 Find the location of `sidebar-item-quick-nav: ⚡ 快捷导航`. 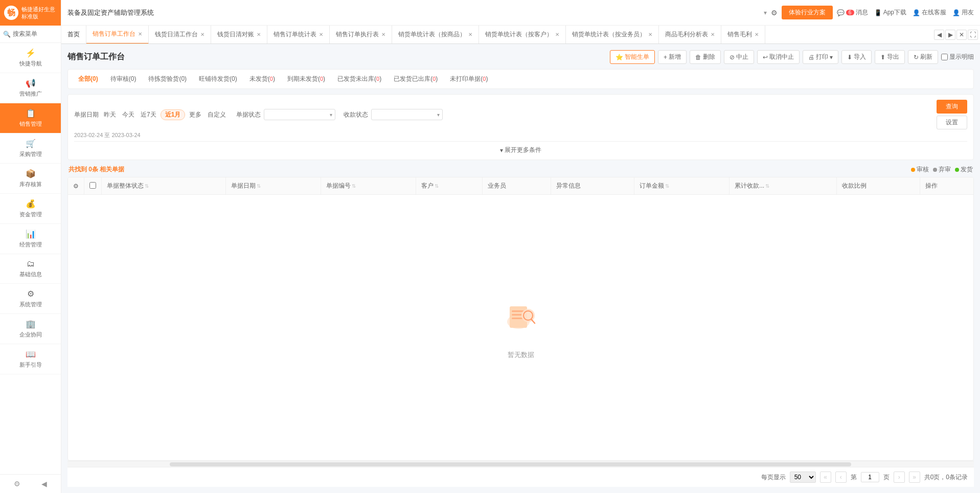

sidebar-item-quick-nav: ⚡ 快捷导航 is located at coordinates (31, 58).